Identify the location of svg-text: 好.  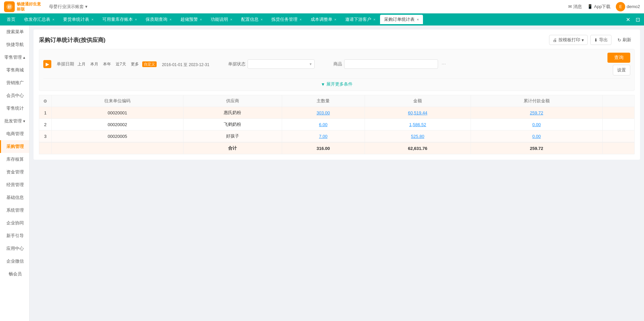
(9, 7).